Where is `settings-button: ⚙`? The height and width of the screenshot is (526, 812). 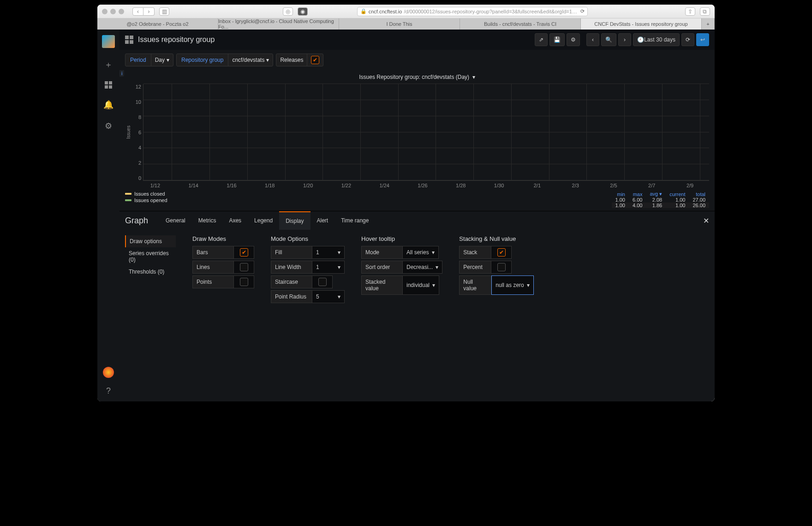
settings-button: ⚙ is located at coordinates (573, 40).